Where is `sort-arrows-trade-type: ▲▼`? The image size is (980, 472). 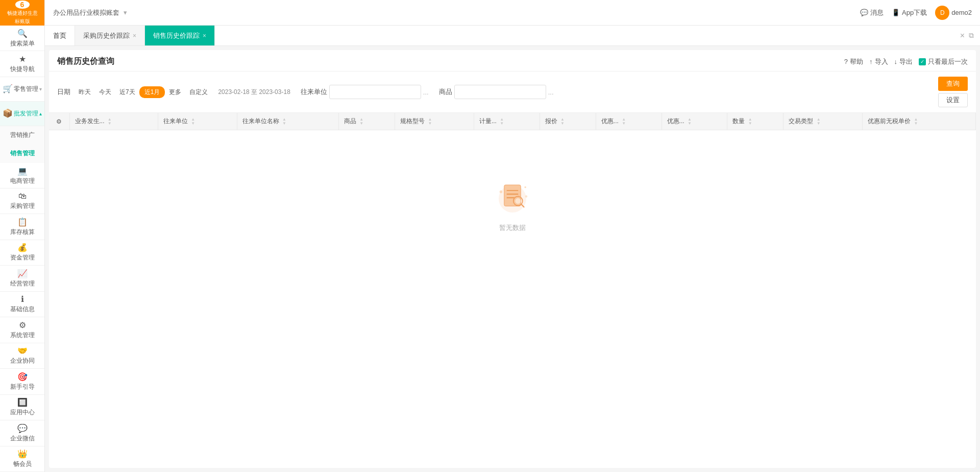
sort-arrows-trade-type: ▲▼ is located at coordinates (819, 122).